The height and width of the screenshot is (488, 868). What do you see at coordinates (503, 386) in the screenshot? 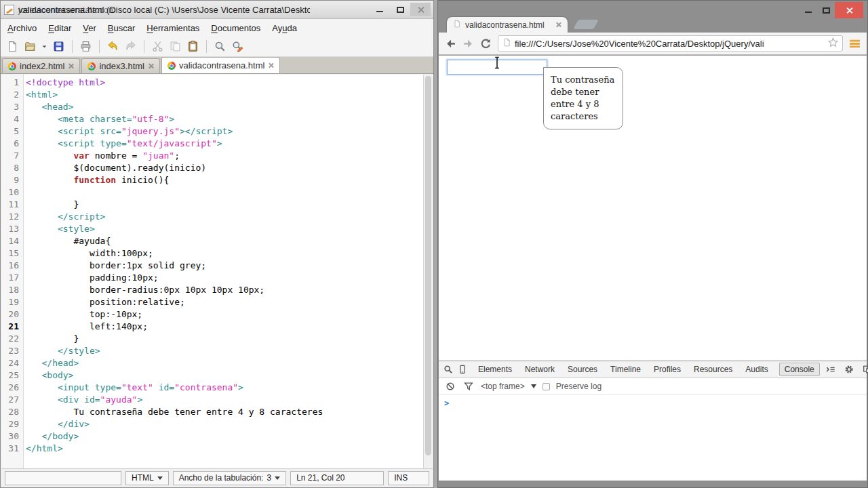
I see `frame-selector: <top frame>` at bounding box center [503, 386].